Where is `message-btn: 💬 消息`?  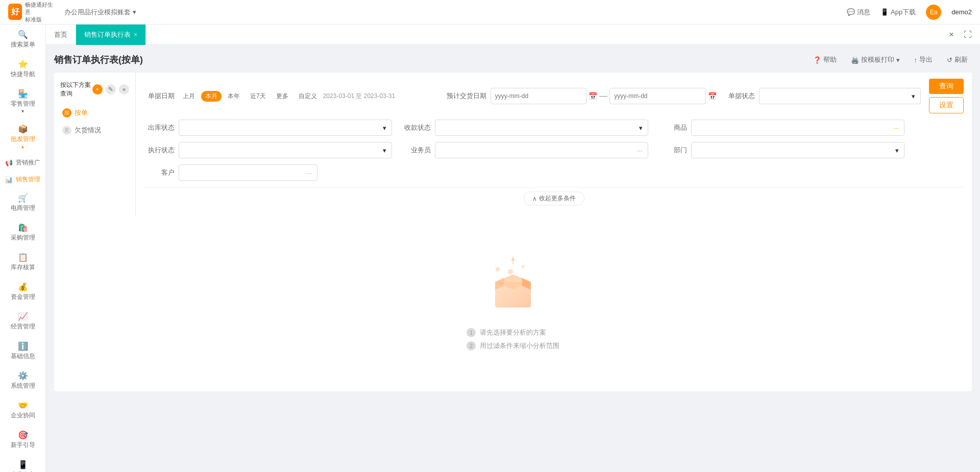 message-btn: 💬 消息 is located at coordinates (859, 12).